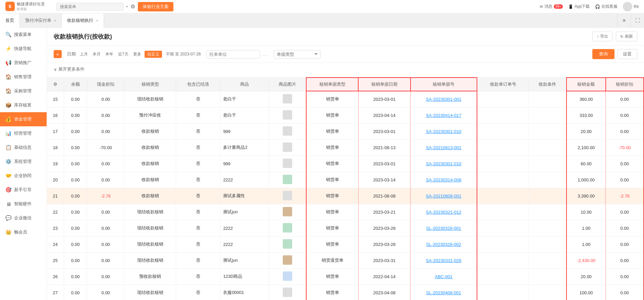 This screenshot has width=644, height=300. Describe the element at coordinates (153, 54) in the screenshot. I see `custom-date-link: 自定义` at that location.